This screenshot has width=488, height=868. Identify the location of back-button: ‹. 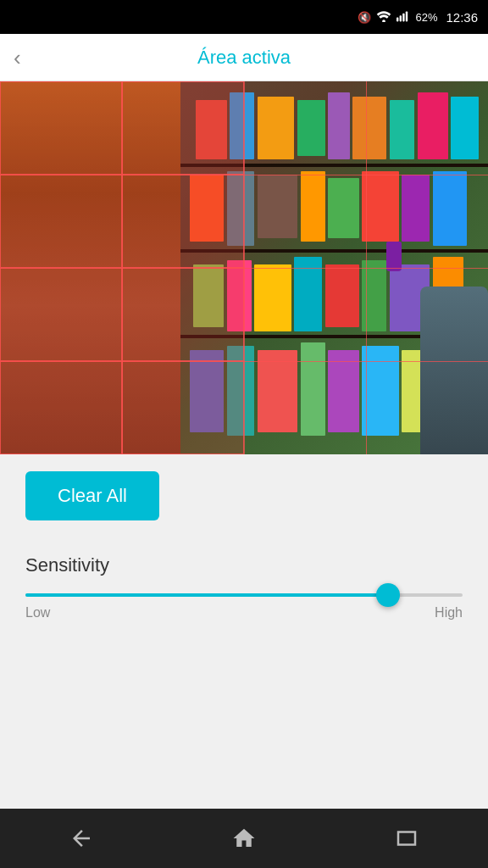
(17, 58).